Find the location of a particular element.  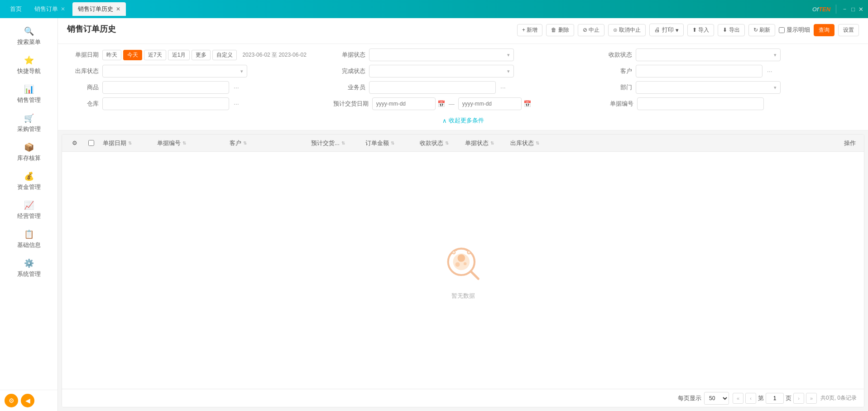

calendar-from-icon: 📅 is located at coordinates (441, 104).